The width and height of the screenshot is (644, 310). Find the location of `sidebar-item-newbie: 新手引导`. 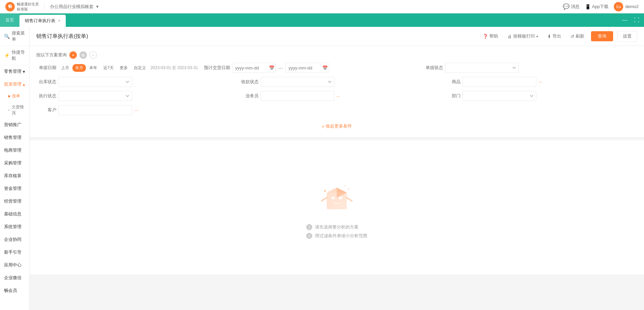

sidebar-item-newbie: 新手引导 is located at coordinates (15, 252).